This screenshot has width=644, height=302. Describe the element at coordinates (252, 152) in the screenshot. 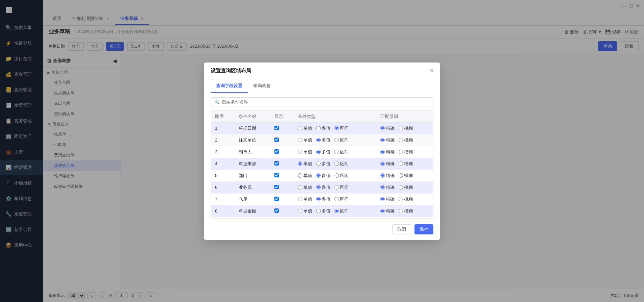

I see `cell-name: 制单人` at that location.